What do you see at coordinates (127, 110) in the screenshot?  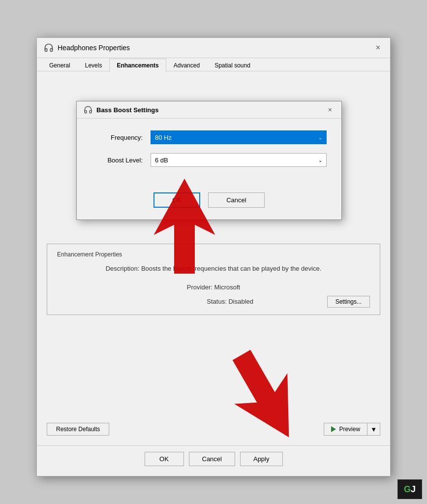 I see `dialog-title-text: Bass Boost Settings` at bounding box center [127, 110].